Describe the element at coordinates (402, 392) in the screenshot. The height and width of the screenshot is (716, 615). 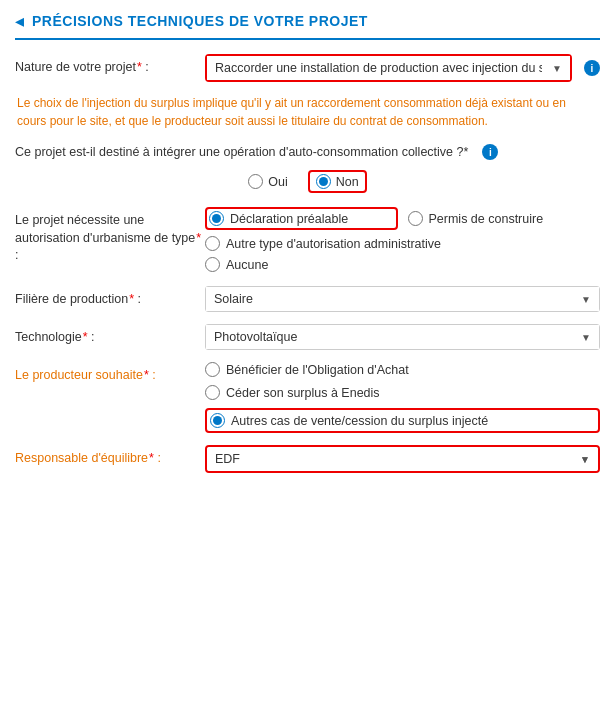
I see `producteur-surplus-enedis: Céder son surplus à Enedis` at that location.